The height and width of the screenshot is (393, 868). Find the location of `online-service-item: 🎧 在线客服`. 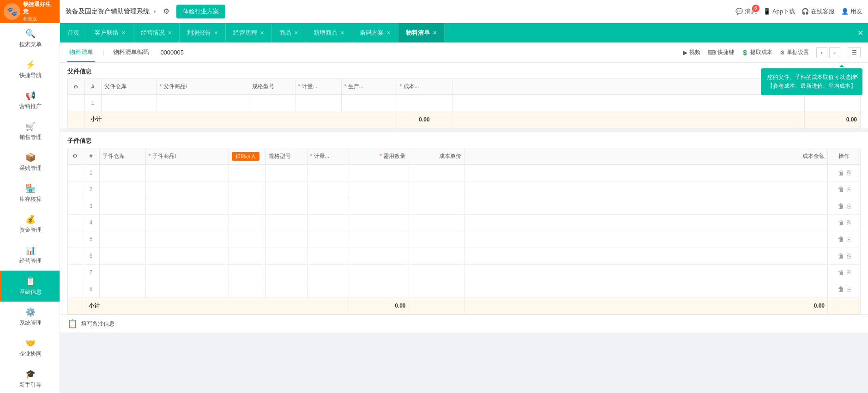

online-service-item: 🎧 在线客服 is located at coordinates (818, 12).